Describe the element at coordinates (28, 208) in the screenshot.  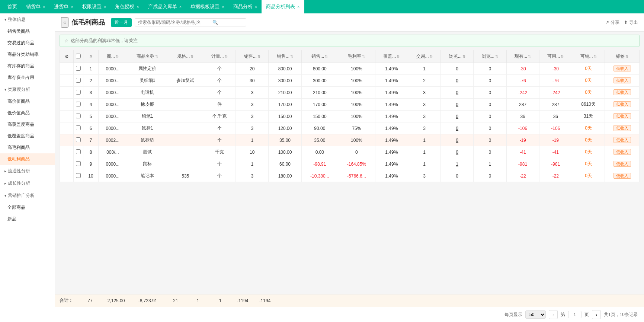
I see `sidebar-item-all-goods: 全部商品` at that location.